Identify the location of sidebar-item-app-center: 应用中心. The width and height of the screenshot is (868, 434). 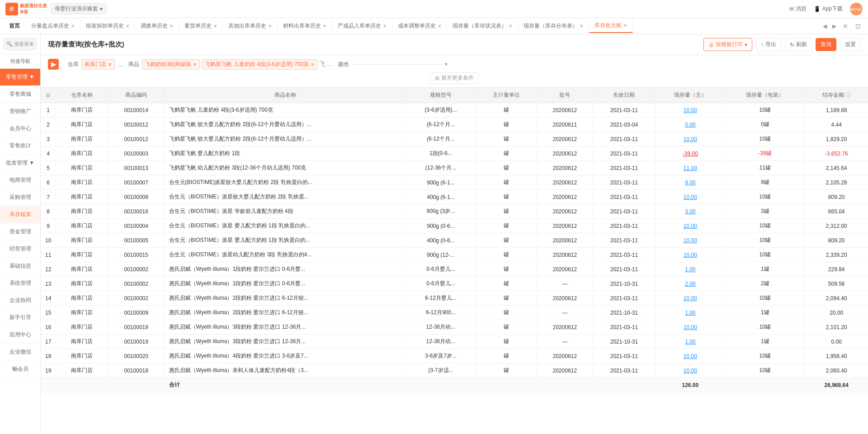
(20, 335).